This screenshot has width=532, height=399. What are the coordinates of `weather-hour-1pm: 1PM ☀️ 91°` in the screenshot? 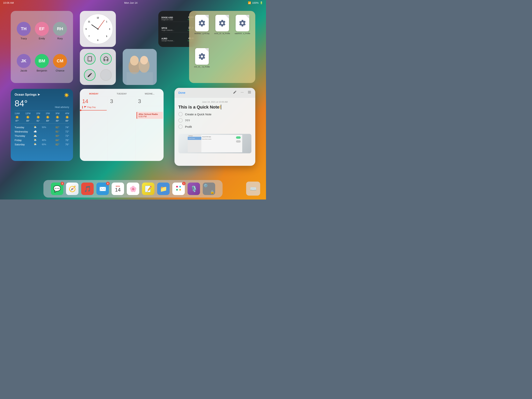 It's located at (38, 117).